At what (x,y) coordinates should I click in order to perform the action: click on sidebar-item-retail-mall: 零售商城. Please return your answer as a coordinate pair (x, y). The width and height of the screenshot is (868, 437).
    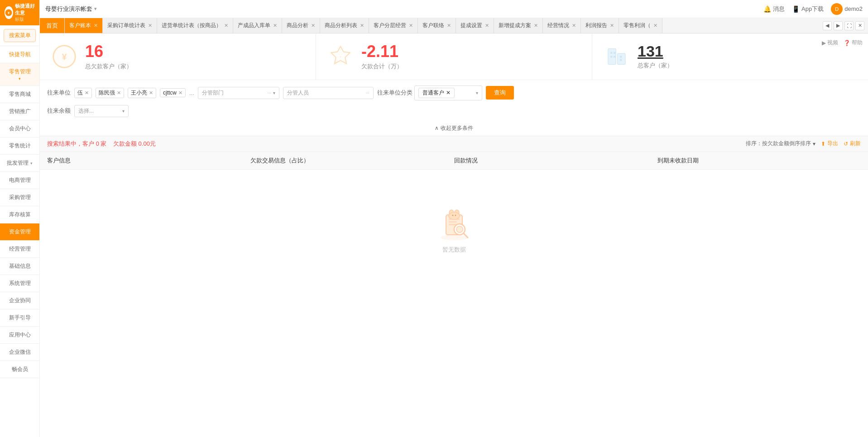
    Looking at the image, I should click on (20, 95).